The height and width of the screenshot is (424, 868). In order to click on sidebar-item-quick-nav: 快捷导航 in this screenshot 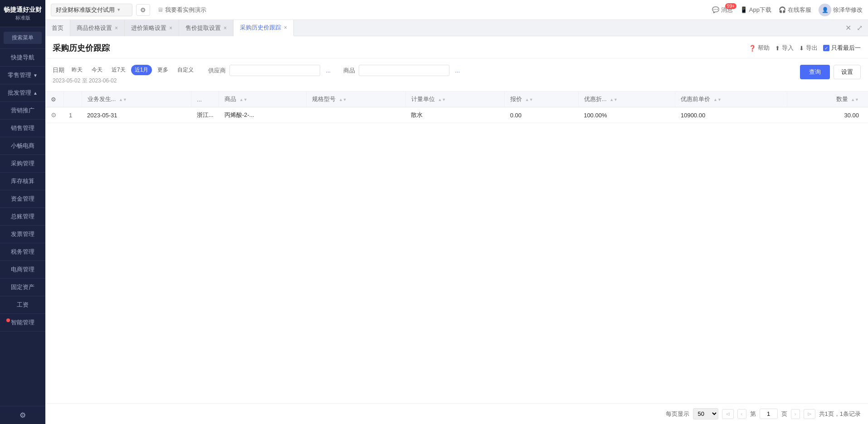, I will do `click(23, 58)`.